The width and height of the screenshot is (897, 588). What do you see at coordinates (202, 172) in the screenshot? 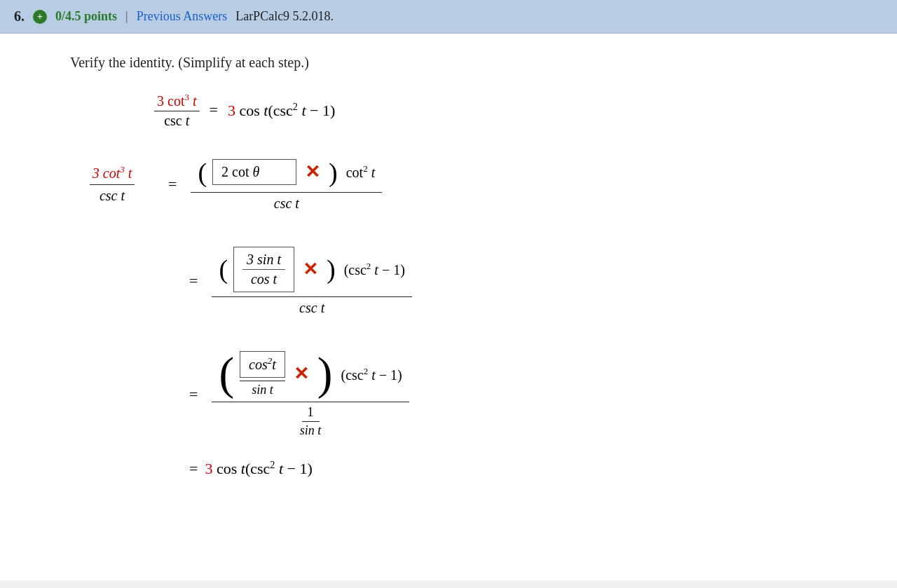
I see `open-paren-1: (` at bounding box center [202, 172].